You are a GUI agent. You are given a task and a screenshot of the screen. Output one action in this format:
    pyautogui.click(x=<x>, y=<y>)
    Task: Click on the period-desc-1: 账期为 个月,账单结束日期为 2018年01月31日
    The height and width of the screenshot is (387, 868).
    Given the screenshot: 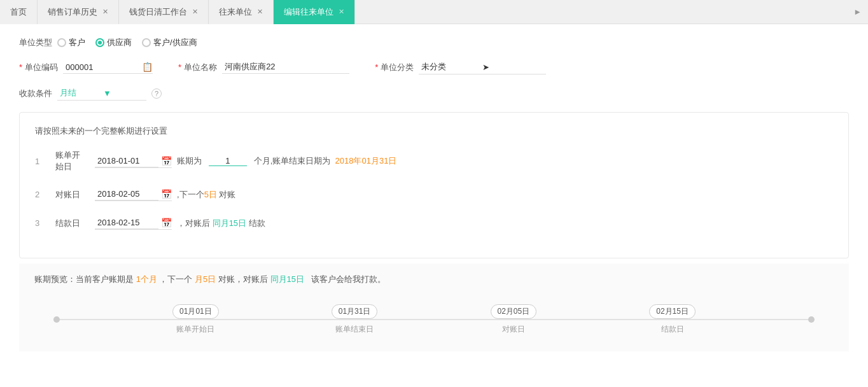 What is the action you would take?
    pyautogui.click(x=286, y=161)
    